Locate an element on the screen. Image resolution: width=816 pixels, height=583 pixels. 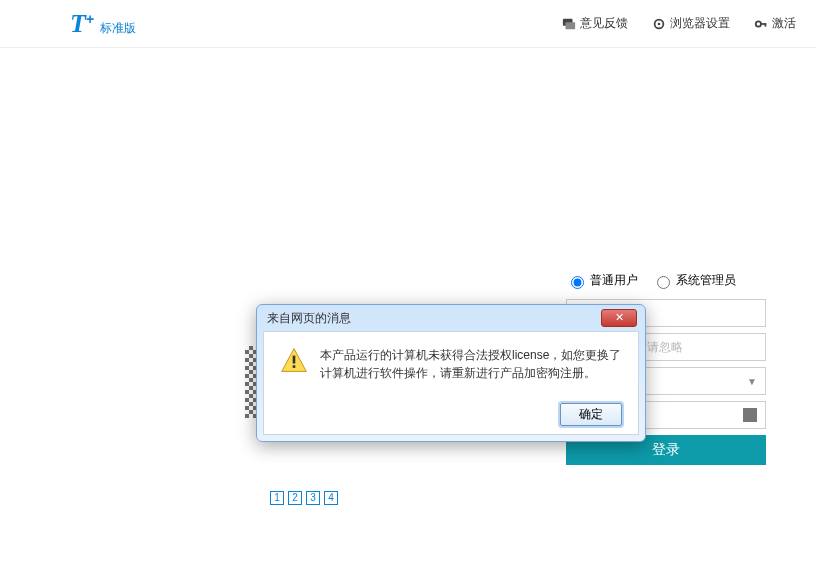
dialog-titlebar: 来自网页的消息 ✕ is located at coordinates (451, 316).